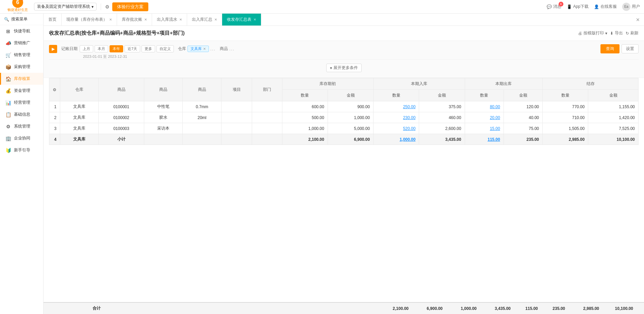 This screenshot has width=644, height=314. I want to click on subtotal-open-amt: 6,900.00, so click(350, 139).